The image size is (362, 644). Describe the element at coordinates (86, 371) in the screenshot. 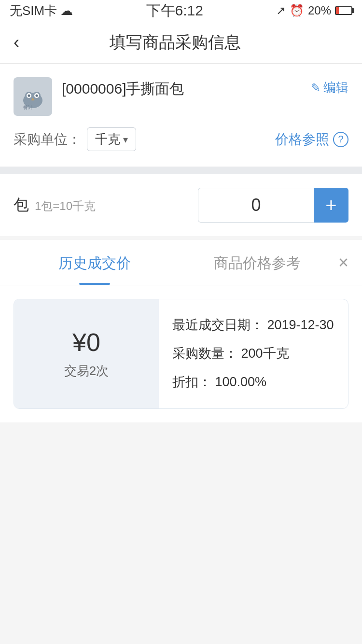

I see `price-trade-count: 交易2次` at that location.